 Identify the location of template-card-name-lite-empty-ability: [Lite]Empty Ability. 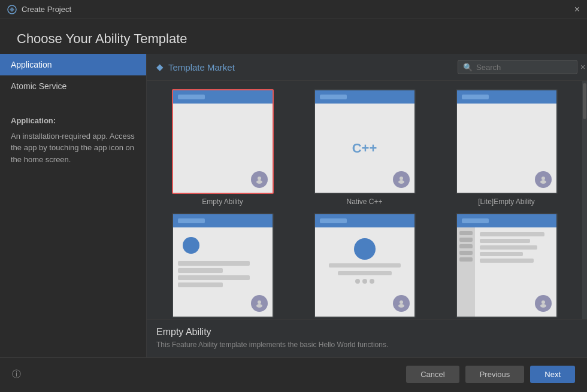
(507, 202).